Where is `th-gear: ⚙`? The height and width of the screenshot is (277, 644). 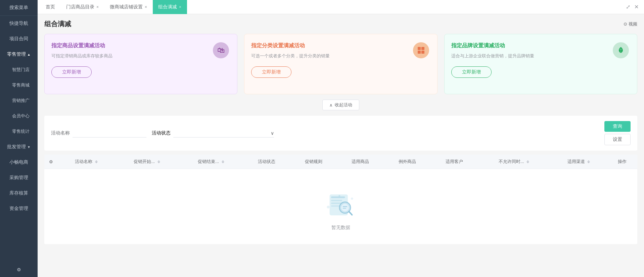
th-gear: ⚙ is located at coordinates (51, 162).